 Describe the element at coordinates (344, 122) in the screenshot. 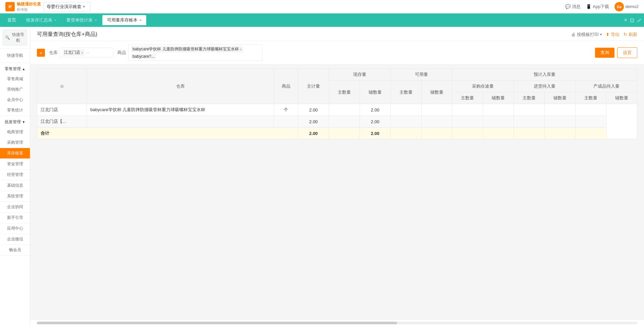

I see `row-2-current-aux` at that location.